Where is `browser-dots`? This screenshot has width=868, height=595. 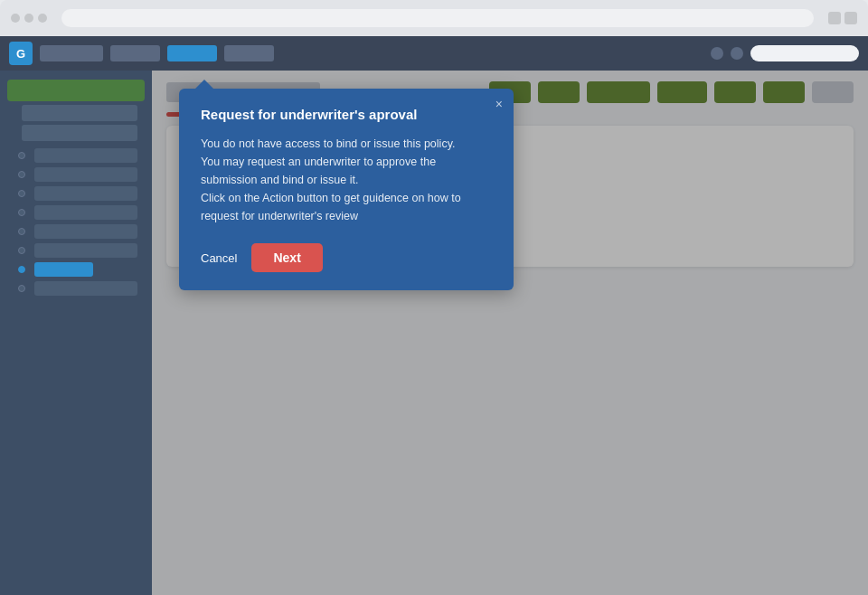 browser-dots is located at coordinates (29, 18).